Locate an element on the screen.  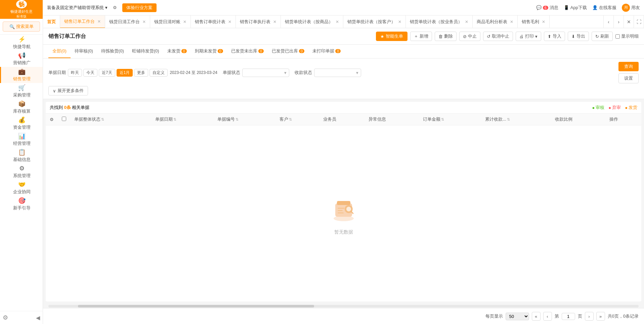
sidebar-item-basic-info: 📋 基础信息 is located at coordinates (22, 156).